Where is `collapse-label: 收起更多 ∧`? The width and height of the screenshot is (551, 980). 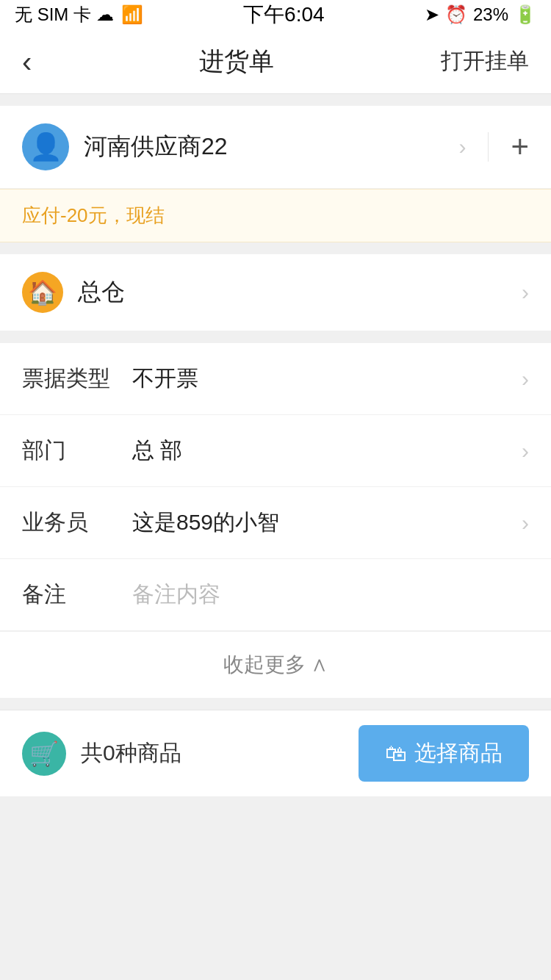 collapse-label: 收起更多 ∧ is located at coordinates (276, 665).